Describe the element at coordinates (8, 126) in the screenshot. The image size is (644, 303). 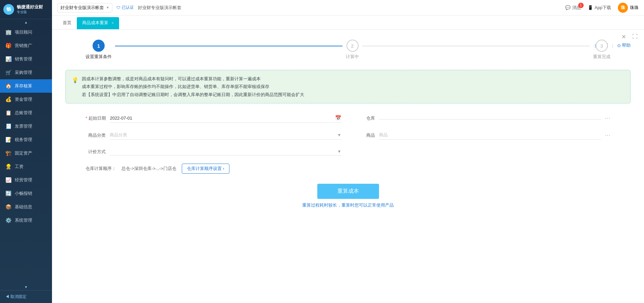
I see `invoice-icon: 🧾` at that location.